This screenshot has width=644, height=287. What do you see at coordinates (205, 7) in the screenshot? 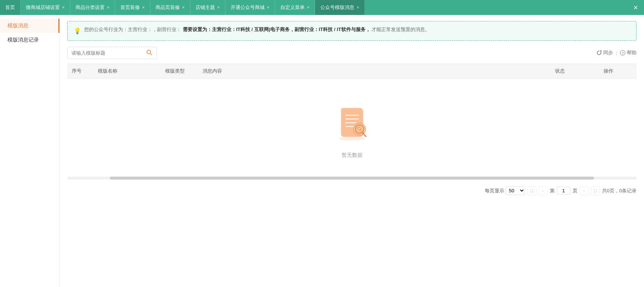
I see `tab-shop-theme-label: 店铺主题` at bounding box center [205, 7].